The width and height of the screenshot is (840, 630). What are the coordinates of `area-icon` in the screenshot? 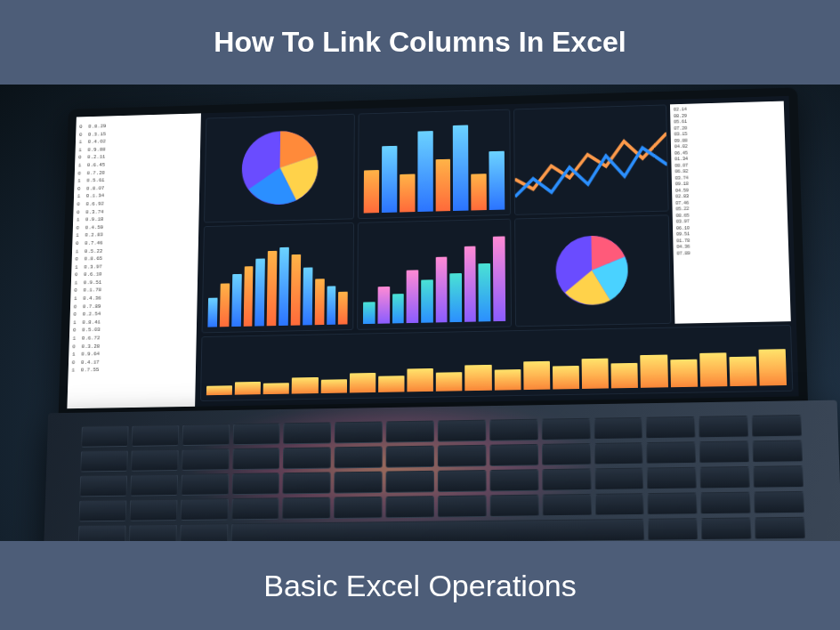 It's located at (591, 159).